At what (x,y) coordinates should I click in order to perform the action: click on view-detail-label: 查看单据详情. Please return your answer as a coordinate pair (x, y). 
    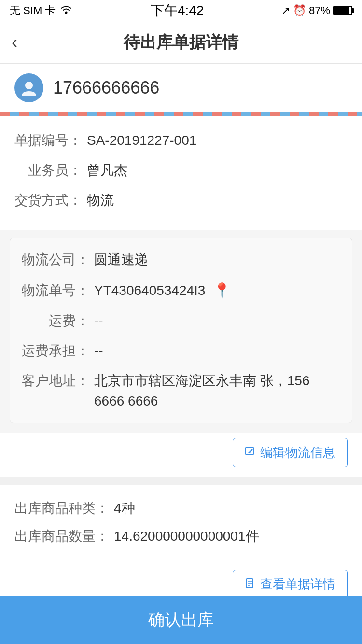
    Looking at the image, I should click on (298, 584).